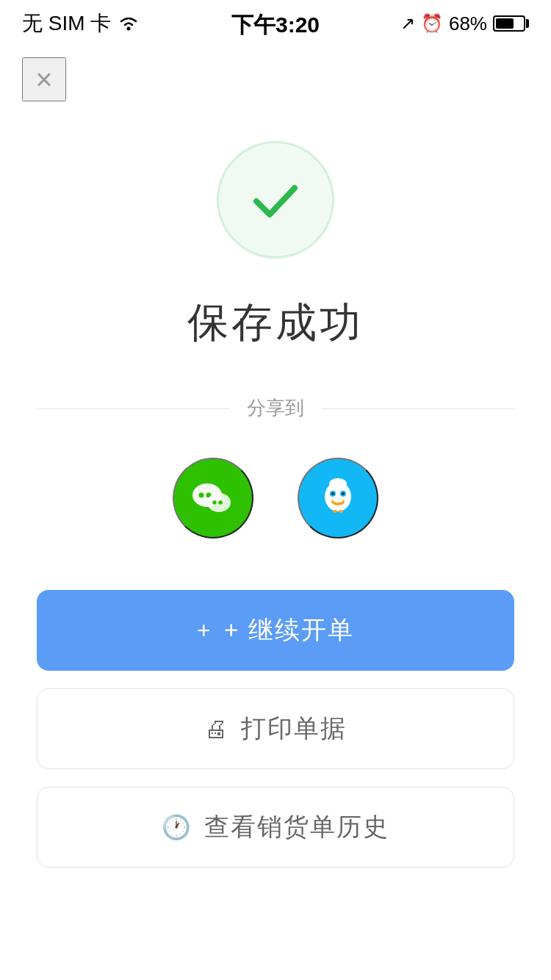 The height and width of the screenshot is (980, 551). Describe the element at coordinates (66, 24) in the screenshot. I see `carrier-text: 无 SIM 卡` at that location.